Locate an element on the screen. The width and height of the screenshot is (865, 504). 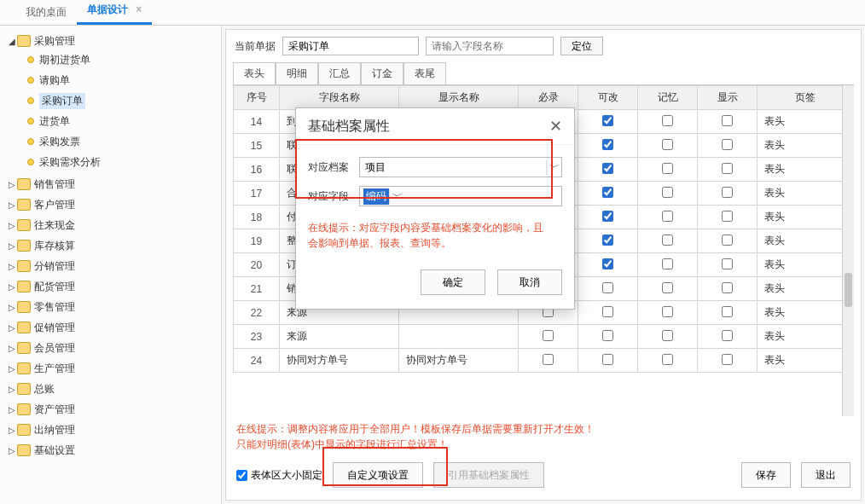
tree-folder: ▷往来现金 is located at coordinates (114, 225).